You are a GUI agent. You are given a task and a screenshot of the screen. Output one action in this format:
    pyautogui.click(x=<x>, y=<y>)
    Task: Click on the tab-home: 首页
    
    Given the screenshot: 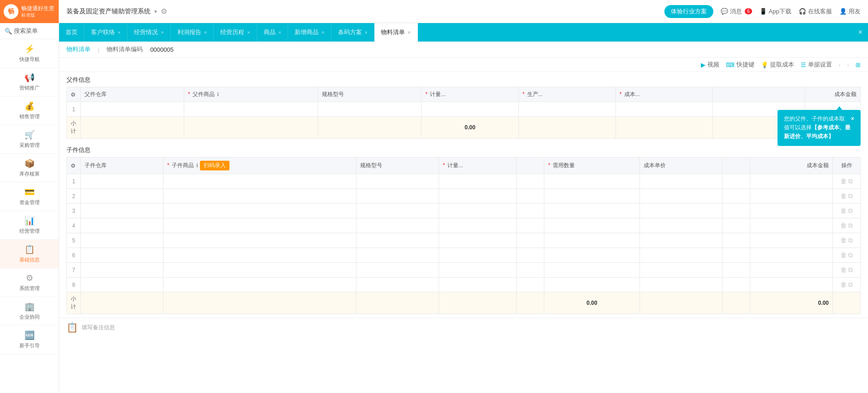 What is the action you would take?
    pyautogui.click(x=72, y=32)
    